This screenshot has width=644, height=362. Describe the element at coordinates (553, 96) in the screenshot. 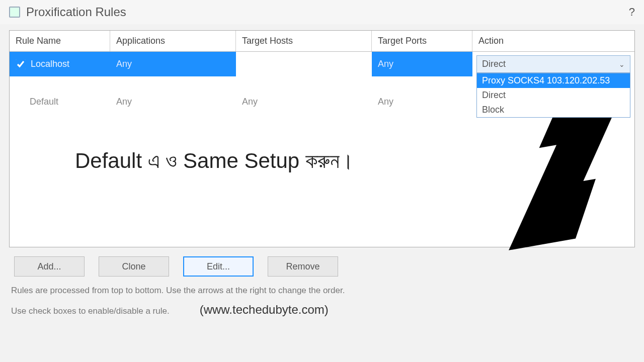

I see `dropdown-option-direct: Direct` at that location.